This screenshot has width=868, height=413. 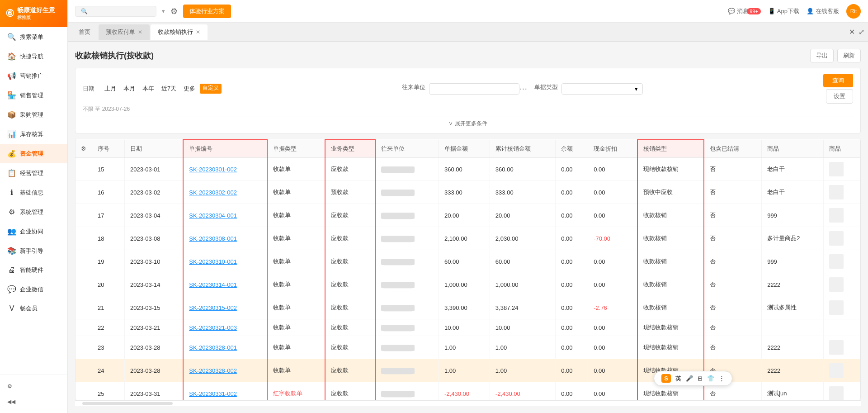 I want to click on cell-bill-no-1: SK-20230302-002, so click(x=225, y=193).